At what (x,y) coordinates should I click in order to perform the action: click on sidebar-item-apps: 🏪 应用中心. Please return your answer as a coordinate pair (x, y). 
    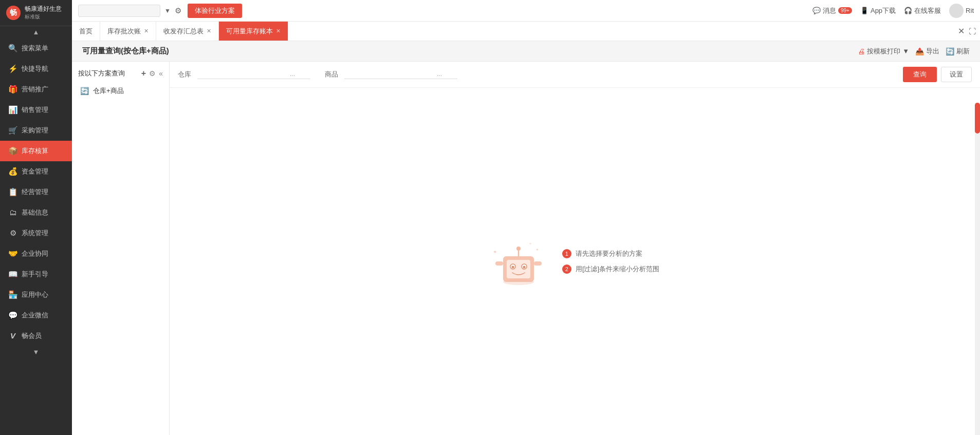
    Looking at the image, I should click on (36, 295).